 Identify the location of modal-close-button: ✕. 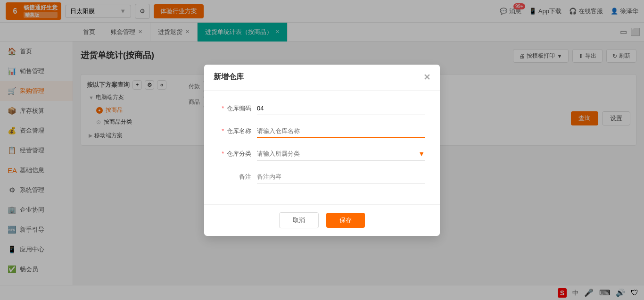
(427, 77).